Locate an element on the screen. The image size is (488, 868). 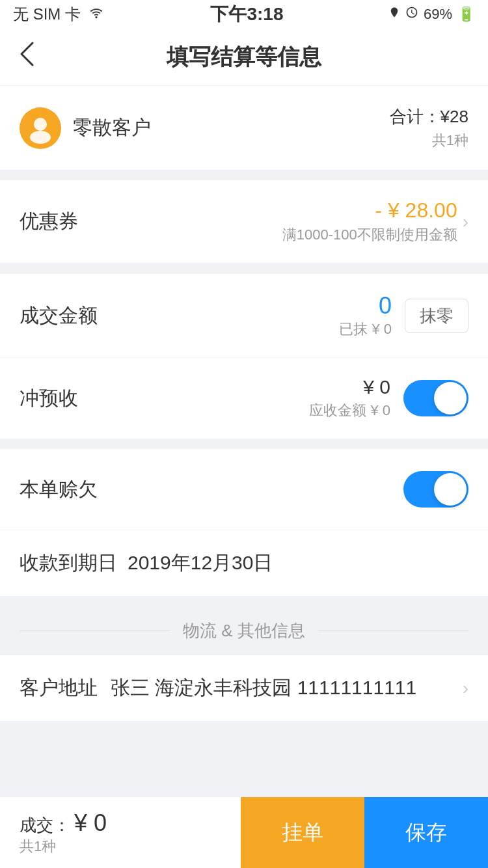
coupon-right: - ¥ 28.00 满1000-100不限制使用金额 › is located at coordinates (375, 221).